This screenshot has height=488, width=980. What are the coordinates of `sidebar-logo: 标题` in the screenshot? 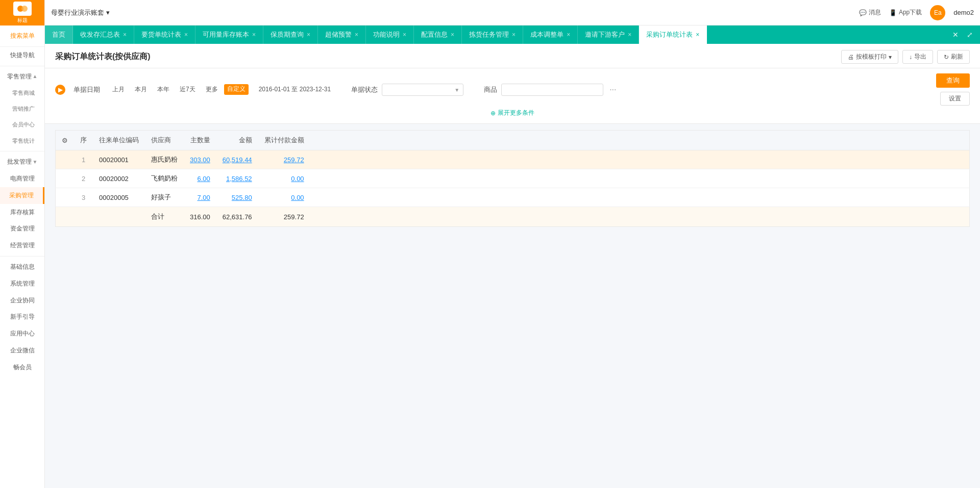 It's located at (22, 13).